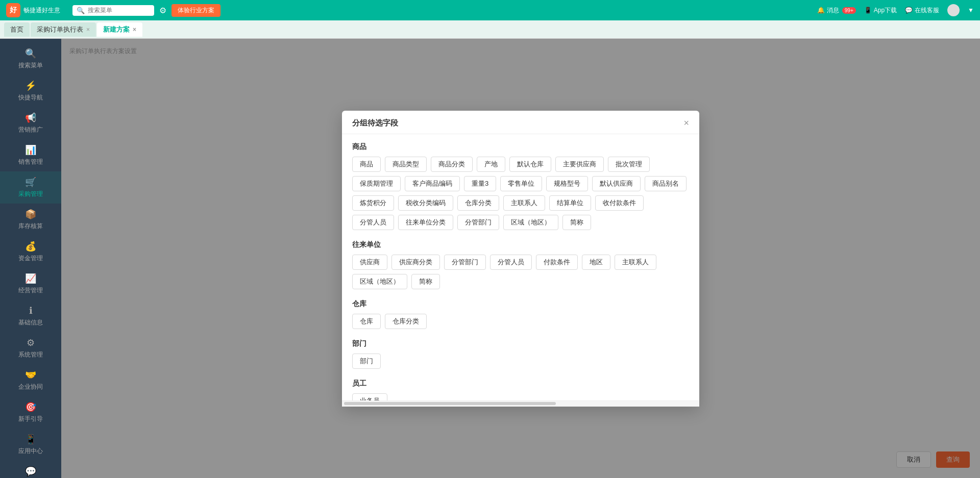 This screenshot has height=478, width=980. I want to click on field-tag-wh-category: 仓库分类, so click(406, 321).